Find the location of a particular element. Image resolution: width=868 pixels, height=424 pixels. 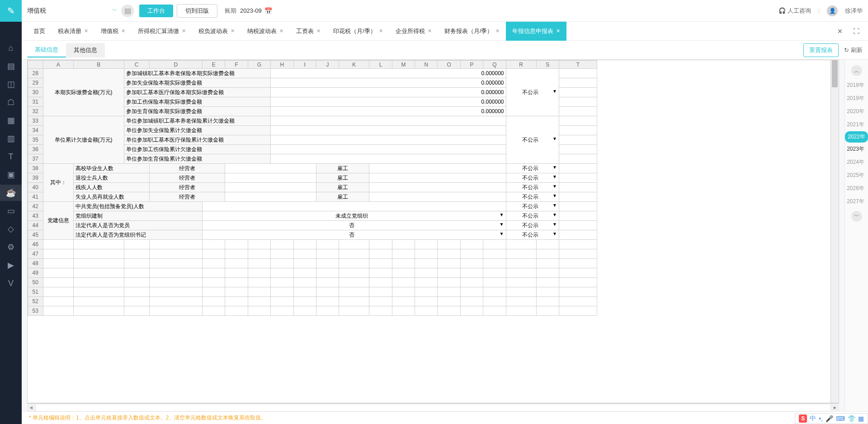

nav-t-icon: T is located at coordinates (11, 157).